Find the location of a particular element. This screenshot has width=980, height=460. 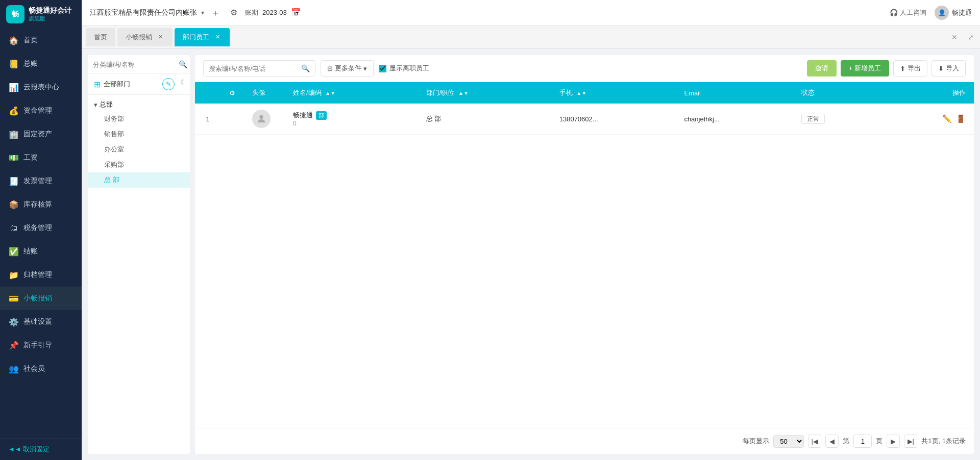

sidebar-item-more: 👥 社会员 is located at coordinates (41, 369).